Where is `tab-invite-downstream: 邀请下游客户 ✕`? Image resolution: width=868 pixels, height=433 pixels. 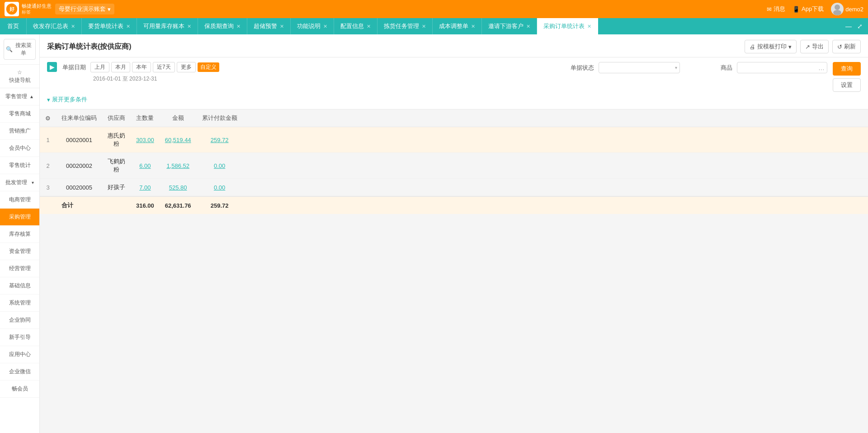
tab-invite-downstream: 邀请下游客户 ✕ is located at coordinates (509, 26).